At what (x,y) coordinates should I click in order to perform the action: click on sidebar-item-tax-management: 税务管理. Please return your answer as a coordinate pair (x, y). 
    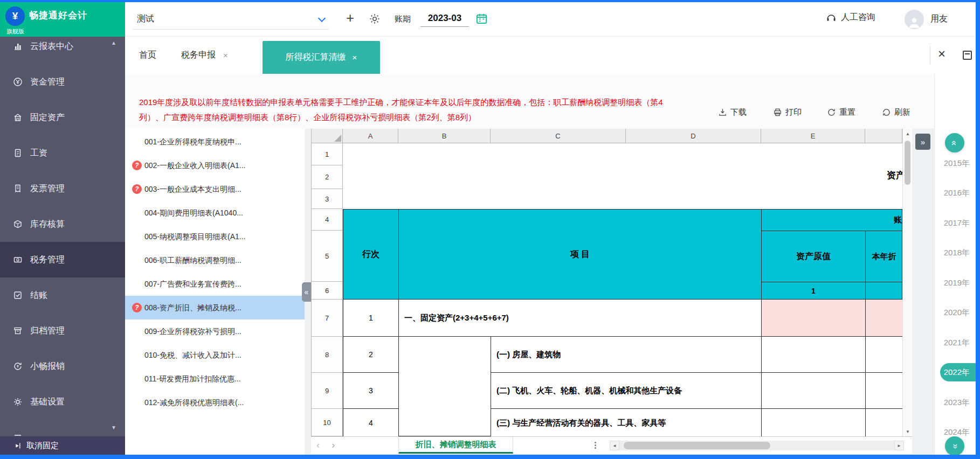
    Looking at the image, I should click on (63, 260).